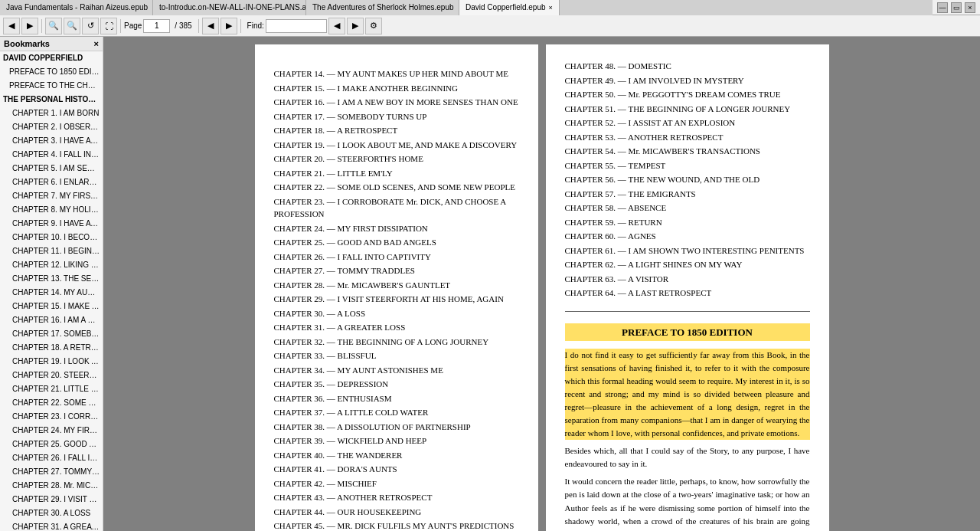  What do you see at coordinates (51, 486) in the screenshot?
I see `sidebar-item: CHAPTER 28. Mr. MICAW` at bounding box center [51, 486].